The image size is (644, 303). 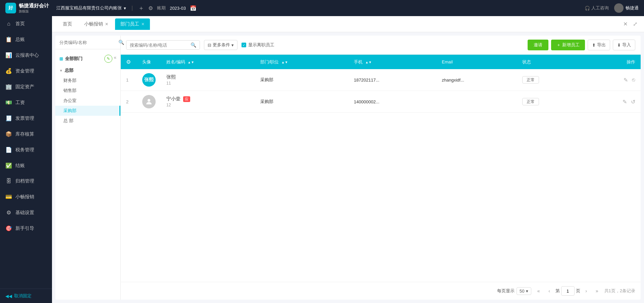 What do you see at coordinates (392, 62) in the screenshot?
I see `col-phone: 手机 ▲▼` at bounding box center [392, 62].